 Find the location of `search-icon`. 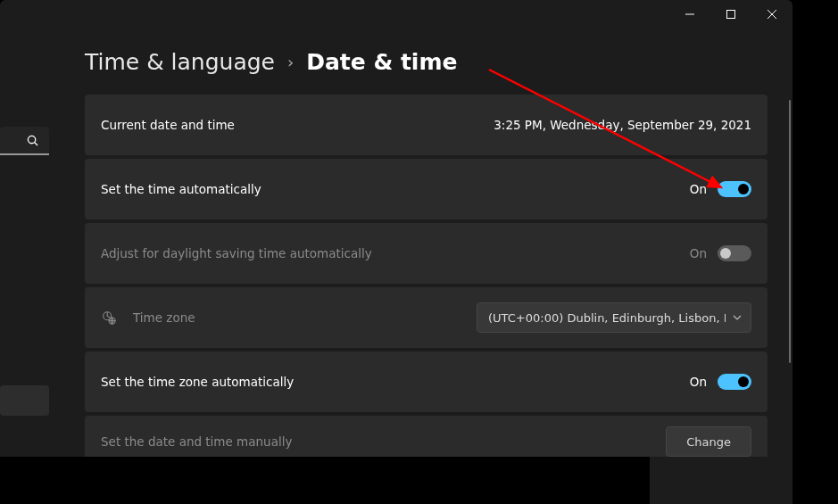

search-icon is located at coordinates (32, 141).